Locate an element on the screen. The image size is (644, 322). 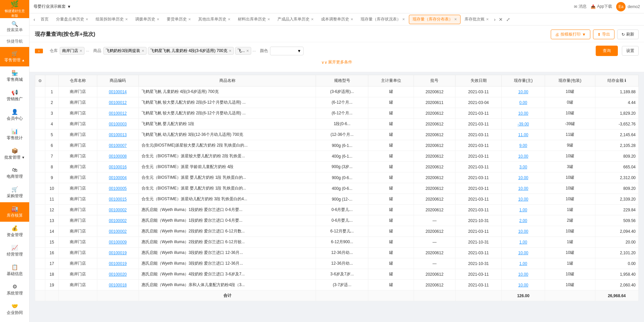
tab-close-cost-adjust: ✕ is located at coordinates (352, 19).